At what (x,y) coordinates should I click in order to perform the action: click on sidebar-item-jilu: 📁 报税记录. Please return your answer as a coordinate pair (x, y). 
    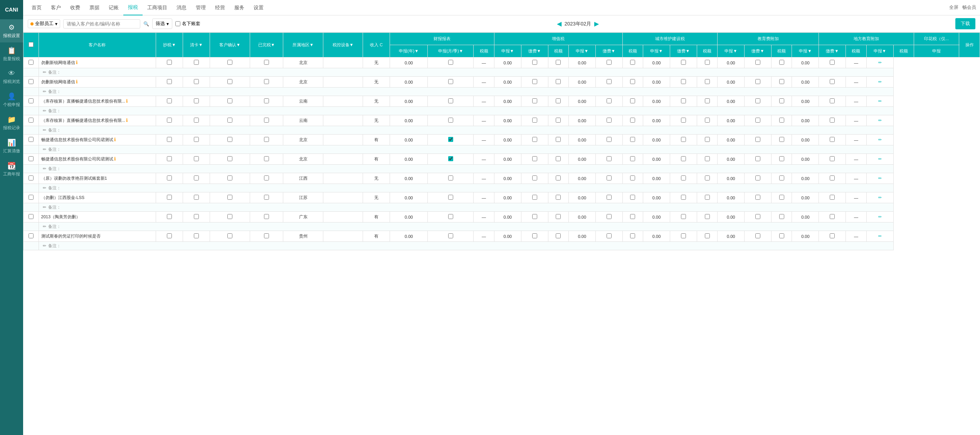
    Looking at the image, I should click on (12, 123).